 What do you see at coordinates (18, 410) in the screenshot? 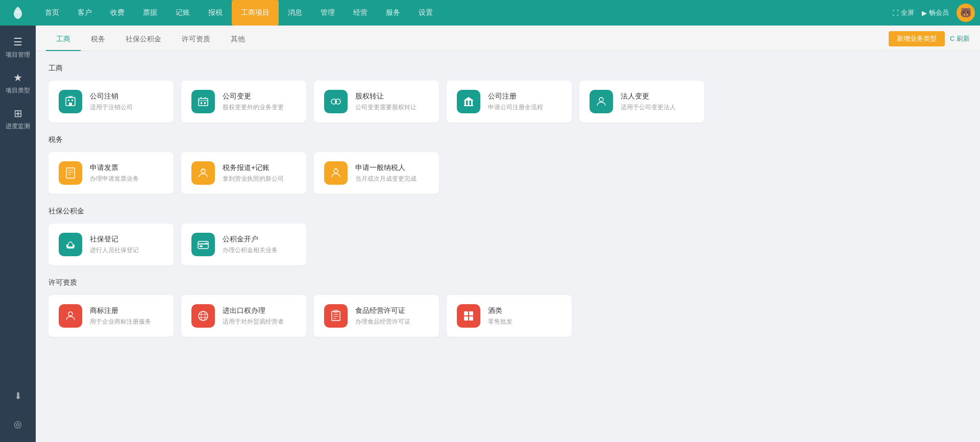
I see `sidebar-bottom: ⬇ ◎` at bounding box center [18, 410].